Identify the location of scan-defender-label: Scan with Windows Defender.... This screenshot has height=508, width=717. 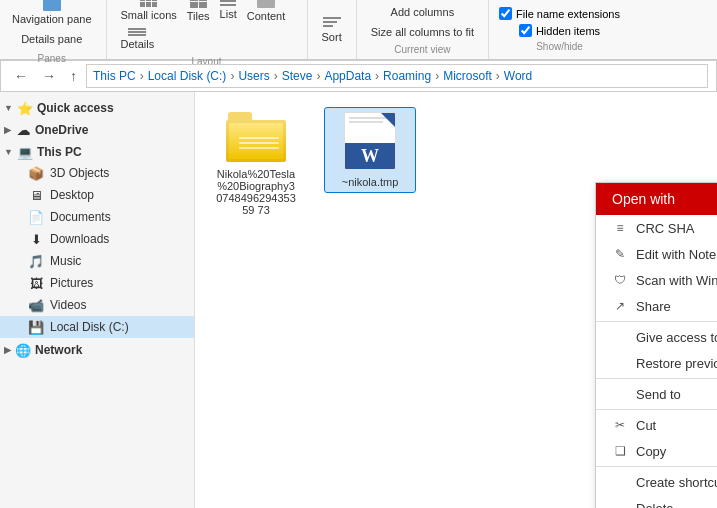
(676, 280).